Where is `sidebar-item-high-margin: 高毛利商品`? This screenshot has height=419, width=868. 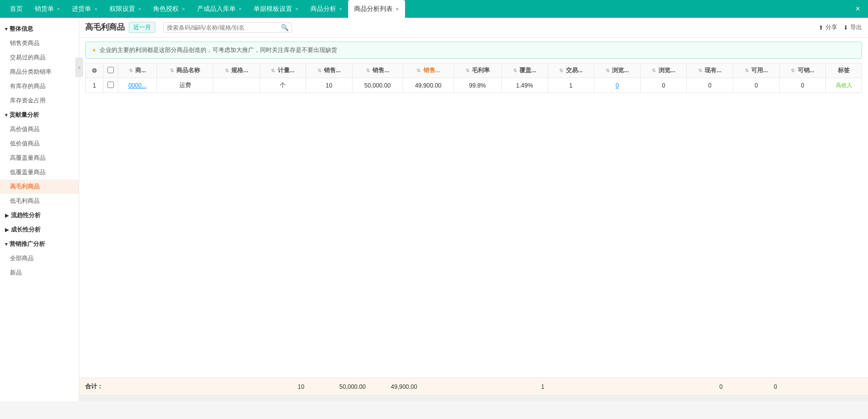 sidebar-item-high-margin: 高毛利商品 is located at coordinates (40, 187).